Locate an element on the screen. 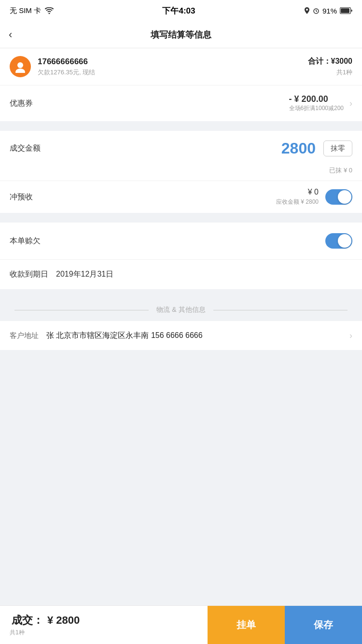 This screenshot has height=644, width=362. precollect-amount-col: ¥ 0 应收金额 ¥ 2800 is located at coordinates (297, 197).